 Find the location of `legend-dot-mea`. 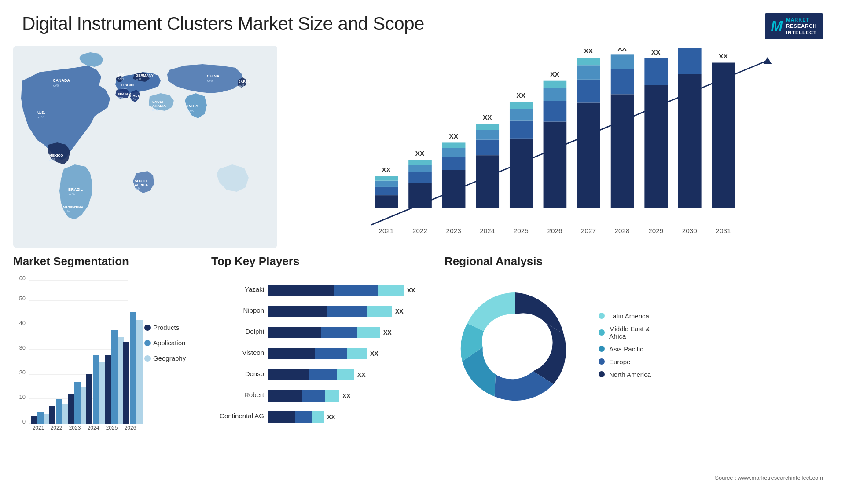

legend-dot-mea is located at coordinates (602, 332).